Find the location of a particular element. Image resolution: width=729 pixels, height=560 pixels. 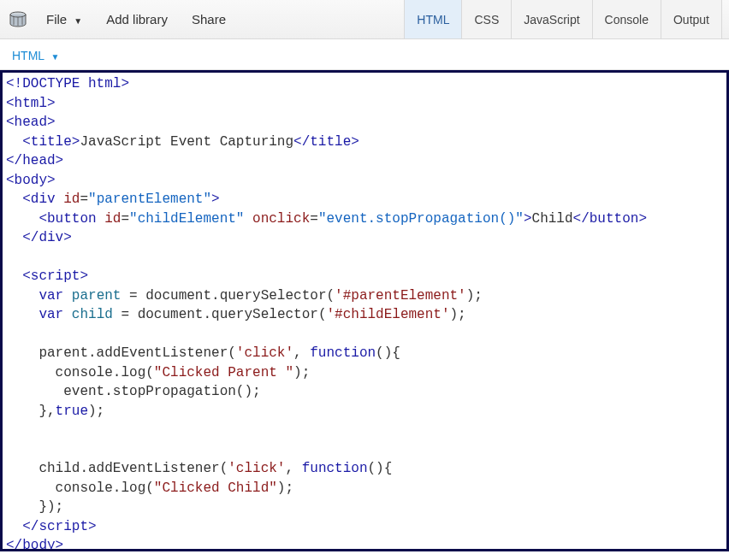

editor-mode-label: HTML is located at coordinates (28, 56).